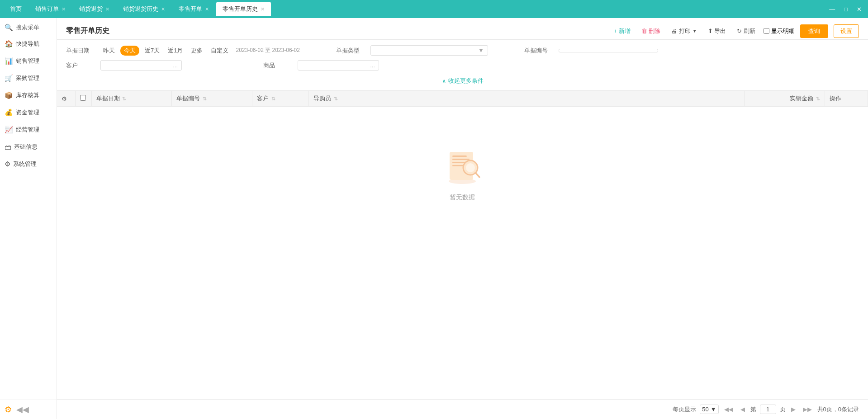  Describe the element at coordinates (28, 130) in the screenshot. I see `sidebar-item-operations: 📈 经营管理` at that location.